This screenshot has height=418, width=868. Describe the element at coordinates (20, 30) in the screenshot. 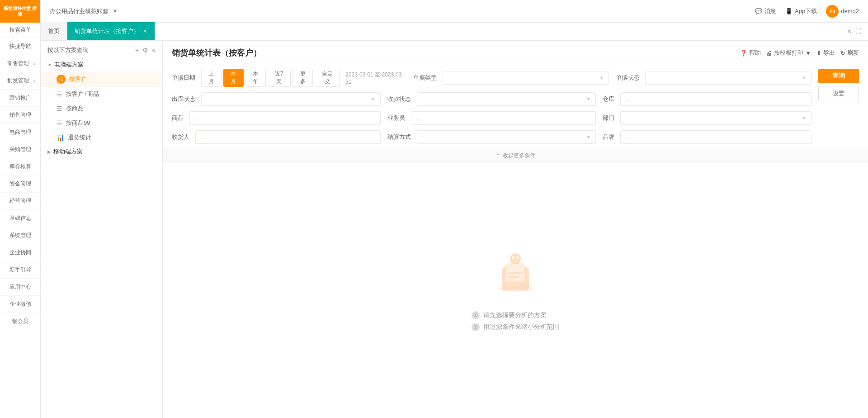

I see `search-menu-label: 搜索菜单` at that location.